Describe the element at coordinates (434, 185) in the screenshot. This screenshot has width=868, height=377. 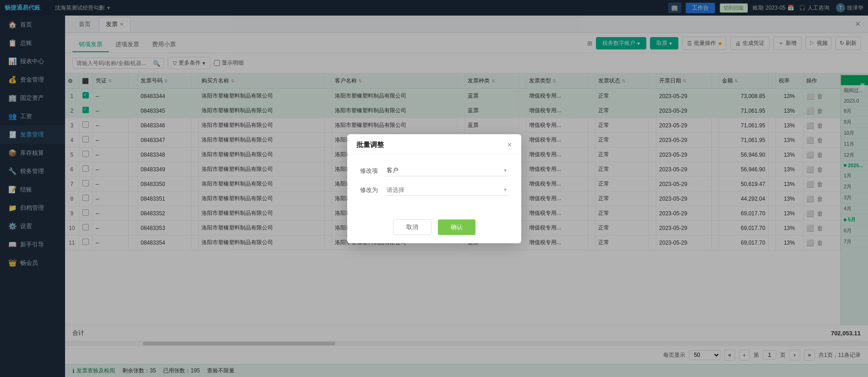
I see `modal-body: 修改项 ▾ 修改为 ▾` at that location.